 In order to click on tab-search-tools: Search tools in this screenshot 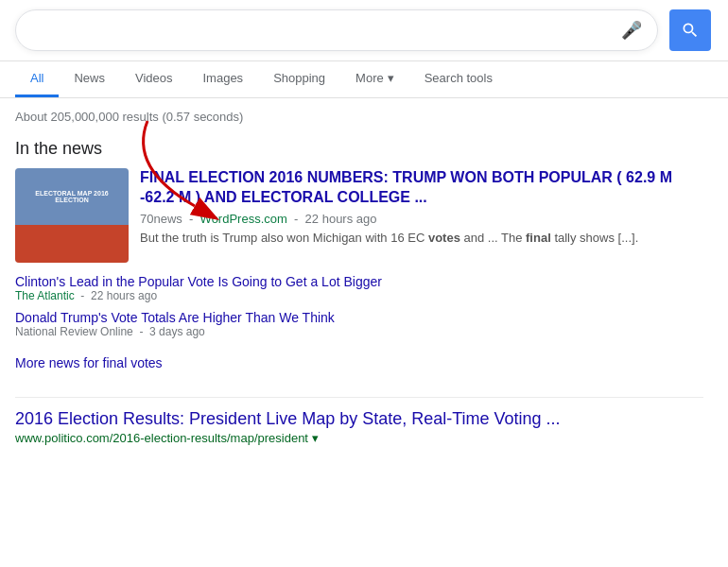, I will do `click(459, 79)`.